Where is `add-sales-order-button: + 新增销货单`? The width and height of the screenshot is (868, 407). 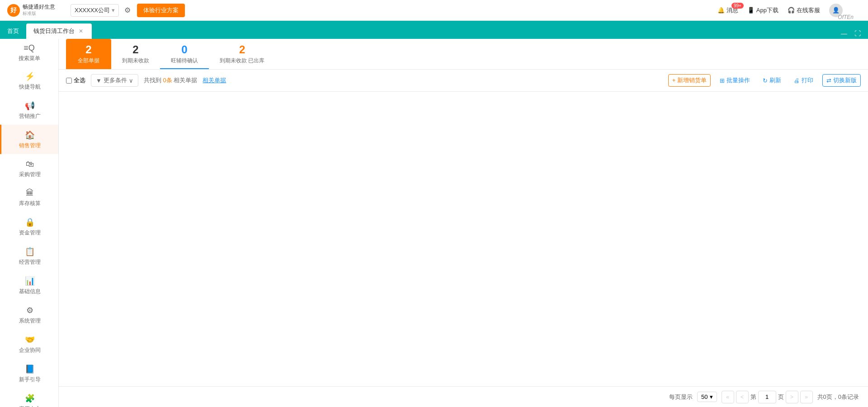
add-sales-order-button: + 新增销货单 is located at coordinates (689, 80).